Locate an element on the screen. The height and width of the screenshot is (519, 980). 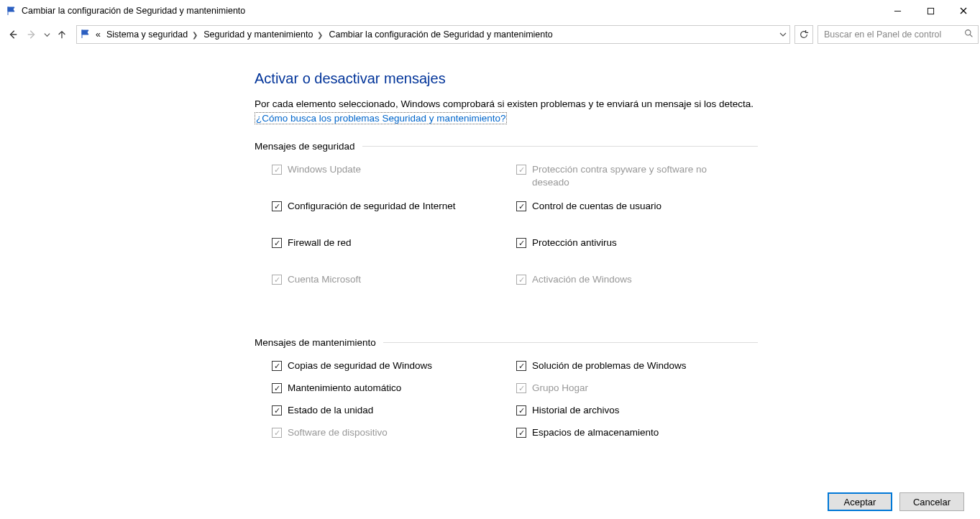
checkbox-row: Estado de la unidad is located at coordinates (394, 414).